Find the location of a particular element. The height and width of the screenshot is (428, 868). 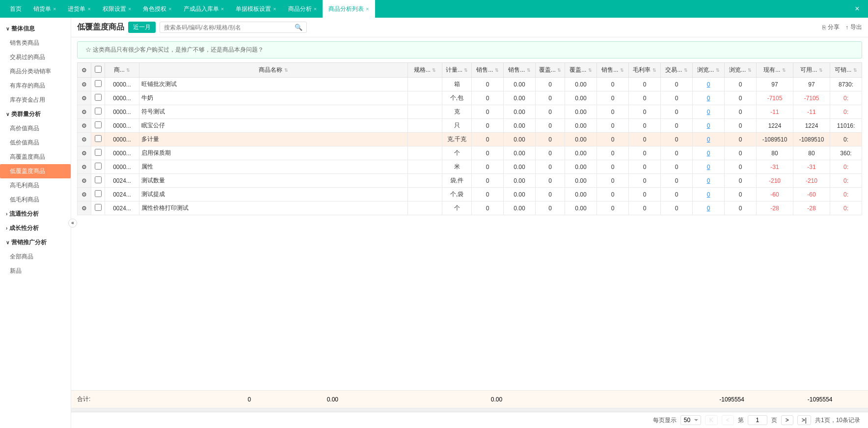

nav-close-goods-analysis-list: × is located at coordinates (367, 9).